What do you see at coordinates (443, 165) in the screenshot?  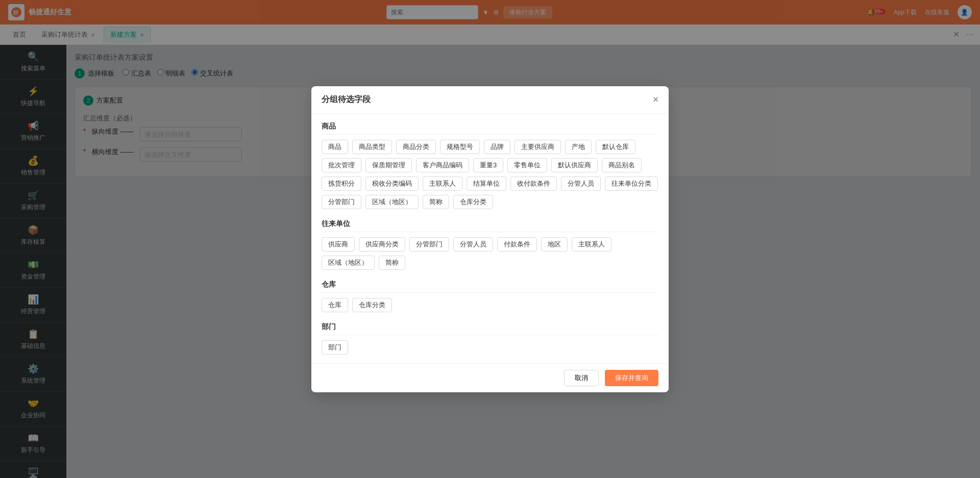 I see `tag-goods-customer-code: 客户商品编码` at bounding box center [443, 165].